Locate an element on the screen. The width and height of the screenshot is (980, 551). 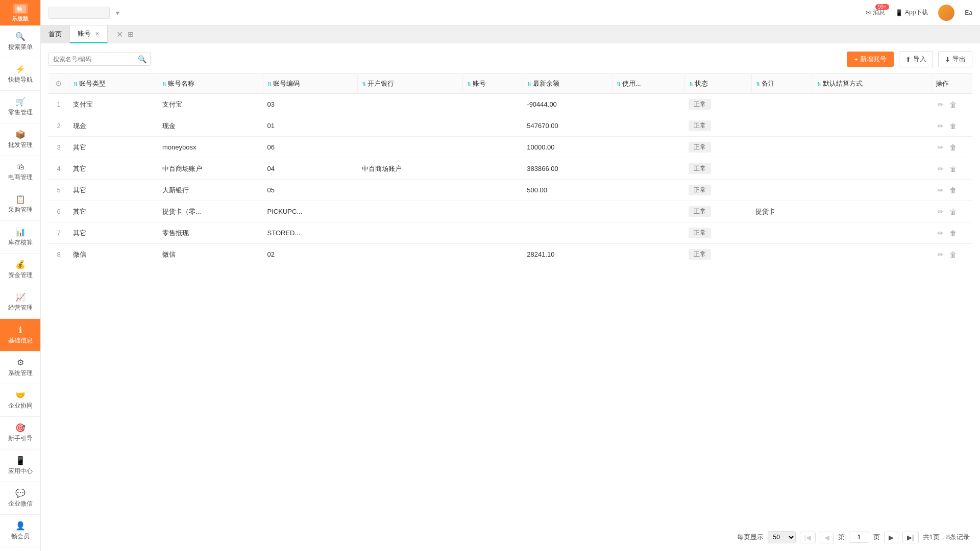
sidebar-item-label: 零售管理 is located at coordinates (20, 112).